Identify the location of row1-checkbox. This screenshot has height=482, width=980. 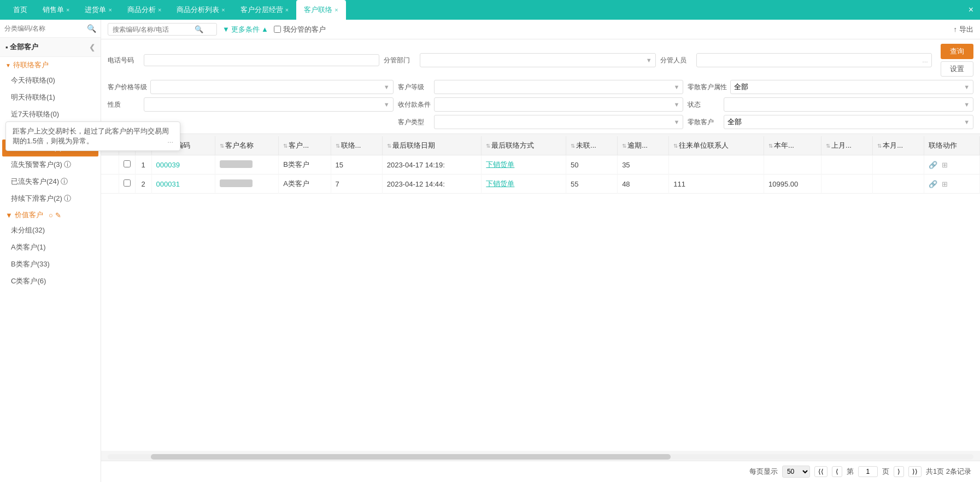
(127, 165).